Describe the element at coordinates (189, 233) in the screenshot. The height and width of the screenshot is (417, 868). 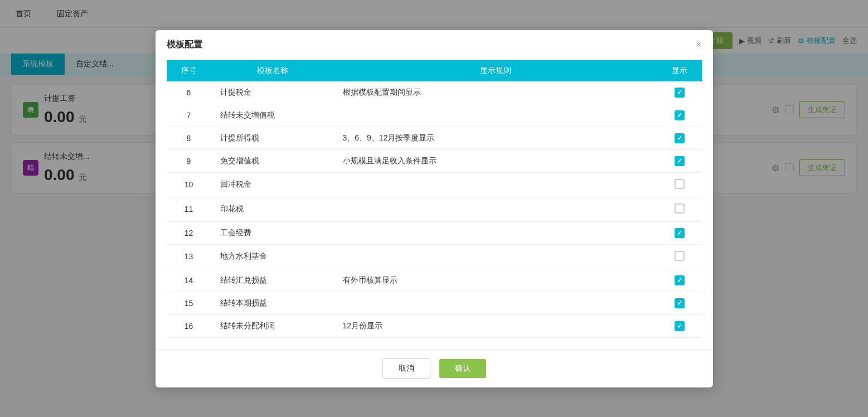
I see `cell-id: 12` at that location.